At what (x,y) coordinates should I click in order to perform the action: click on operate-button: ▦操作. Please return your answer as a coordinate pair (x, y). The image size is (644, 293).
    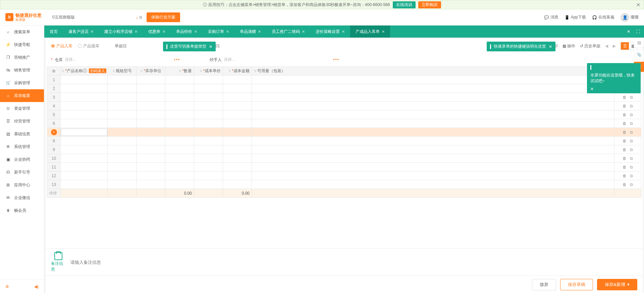
    Looking at the image, I should click on (569, 46).